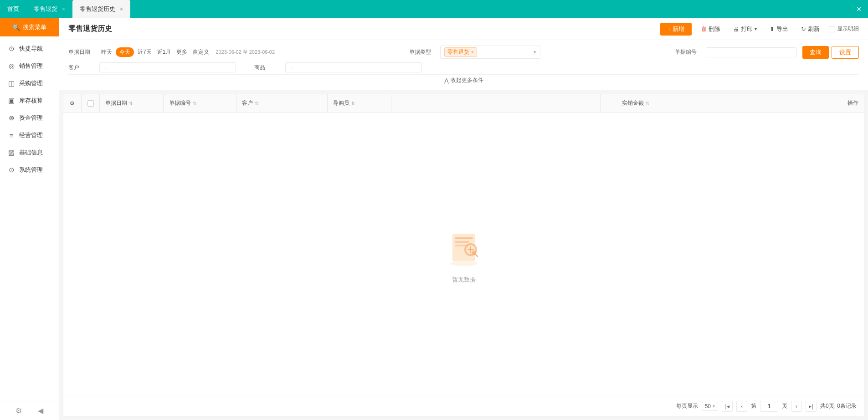  What do you see at coordinates (168, 67) in the screenshot?
I see `customer-filter-input: ...` at bounding box center [168, 67].